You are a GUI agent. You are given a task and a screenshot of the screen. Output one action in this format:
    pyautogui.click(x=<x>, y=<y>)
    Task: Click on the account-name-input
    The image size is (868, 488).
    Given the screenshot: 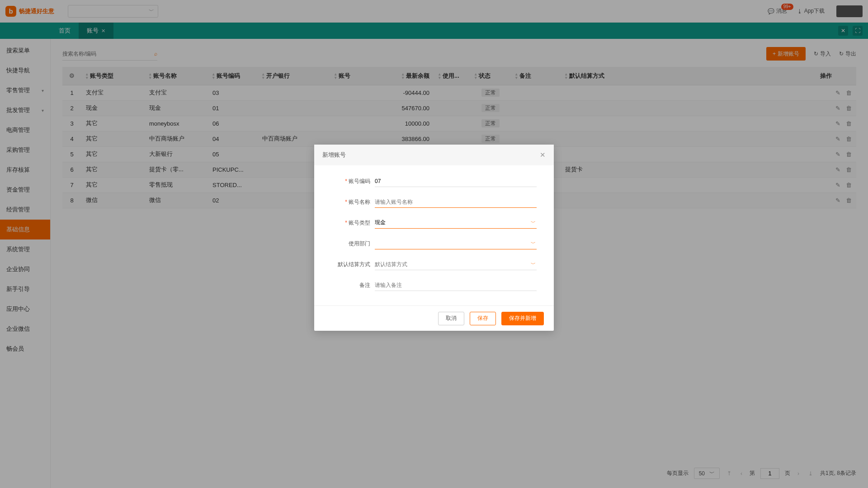 What is the action you would take?
    pyautogui.click(x=456, y=202)
    